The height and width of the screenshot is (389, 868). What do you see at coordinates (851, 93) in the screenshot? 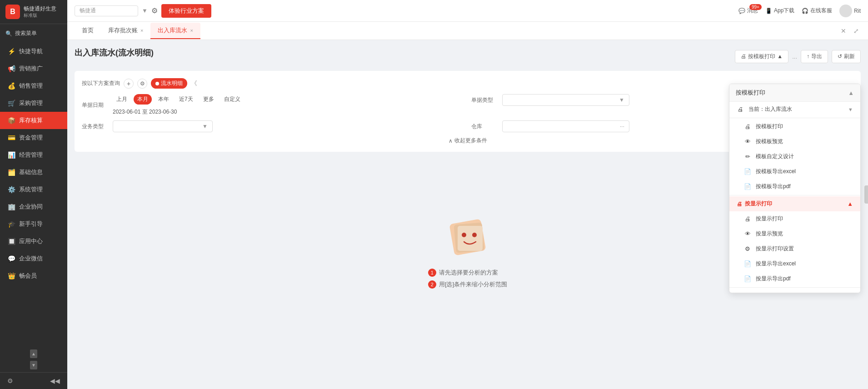
I see `dropdown-collapse-arrow: ▲` at bounding box center [851, 93].